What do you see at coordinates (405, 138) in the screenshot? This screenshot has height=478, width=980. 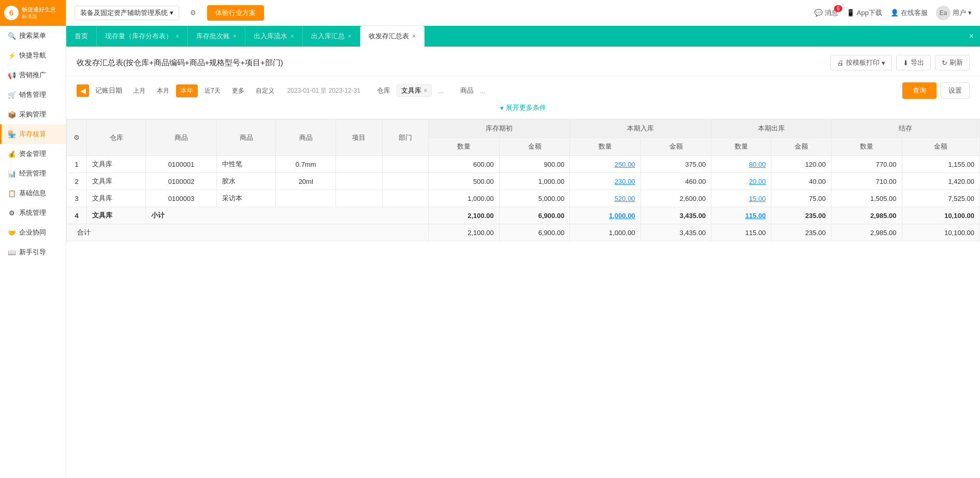 I see `col-header-department: 部门` at bounding box center [405, 138].